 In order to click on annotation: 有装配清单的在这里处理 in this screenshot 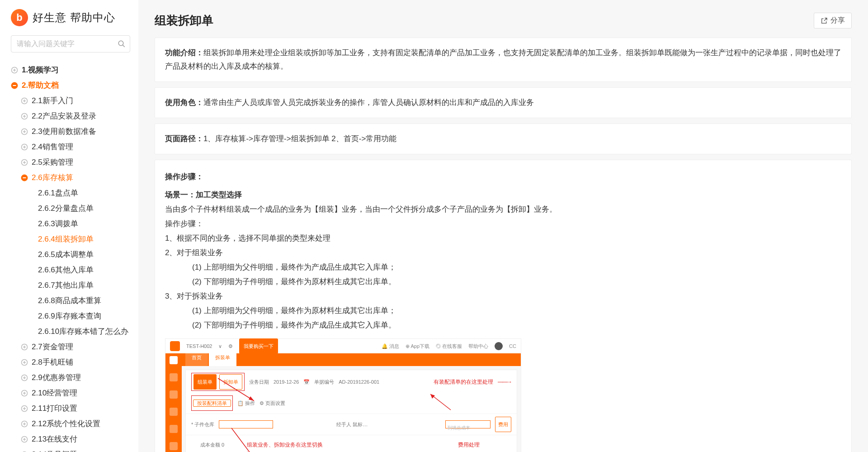, I will do `click(463, 382)`.